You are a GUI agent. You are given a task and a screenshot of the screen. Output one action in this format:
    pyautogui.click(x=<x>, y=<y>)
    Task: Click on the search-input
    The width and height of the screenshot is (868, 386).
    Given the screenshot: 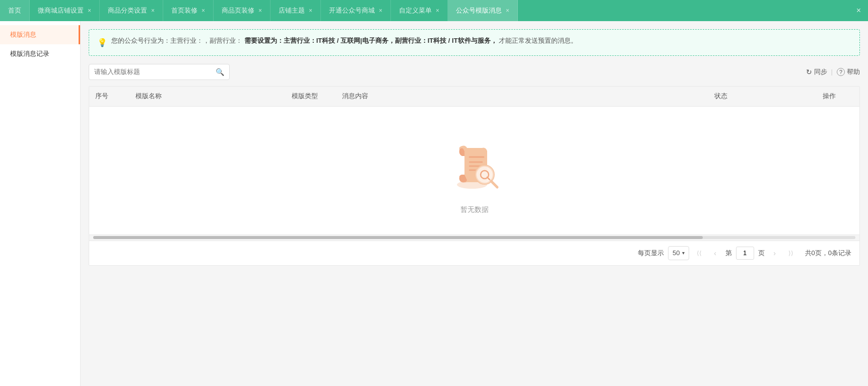 What is the action you would take?
    pyautogui.click(x=155, y=71)
    